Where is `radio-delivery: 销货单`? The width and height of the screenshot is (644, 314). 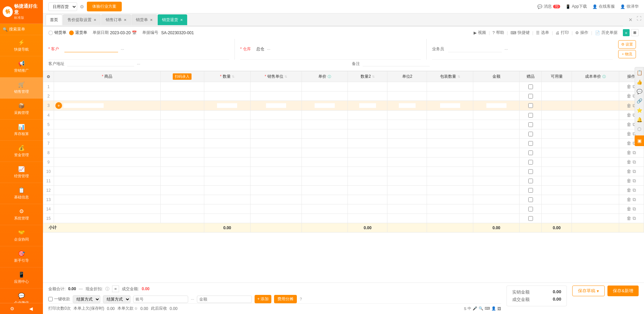 radio-delivery: 销货单 is located at coordinates (57, 33).